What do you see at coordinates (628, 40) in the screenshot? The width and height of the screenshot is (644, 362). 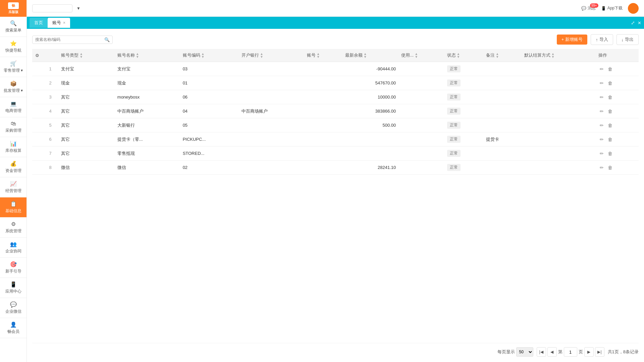 I see `export-button: ↓ 导出` at bounding box center [628, 40].